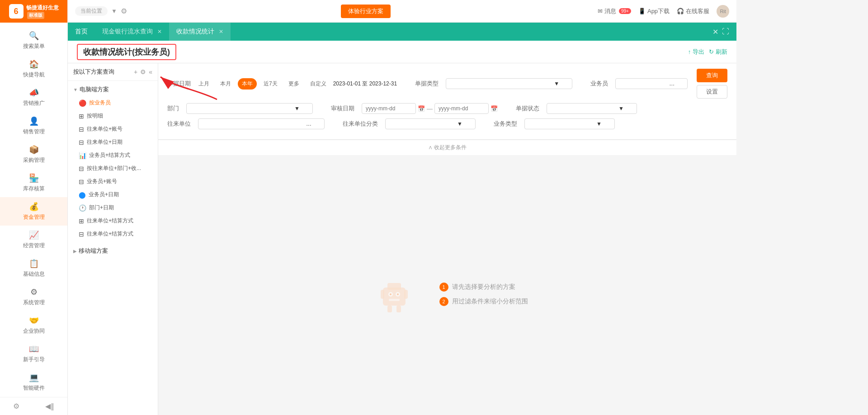 The image size is (868, 415). Describe the element at coordinates (270, 84) in the screenshot. I see `date-btn-last-7-days: 近7天` at that location.